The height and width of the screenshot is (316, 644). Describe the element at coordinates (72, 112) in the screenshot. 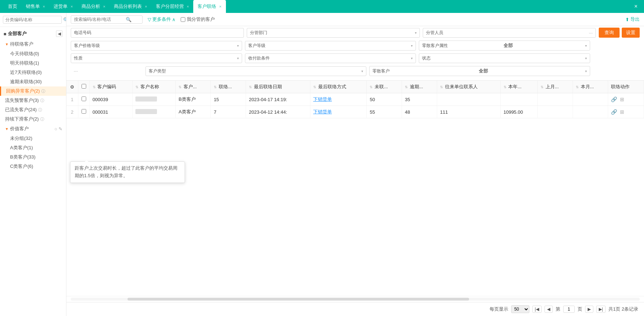

I see `td-index-1: 2` at that location.